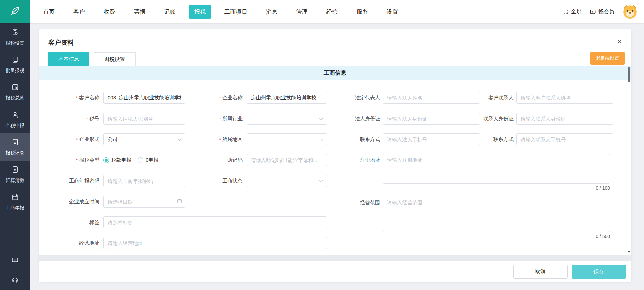 The image size is (644, 290). What do you see at coordinates (600, 12) in the screenshot?
I see `nav-right-utilities: 全屏 畅会员` at bounding box center [600, 12].